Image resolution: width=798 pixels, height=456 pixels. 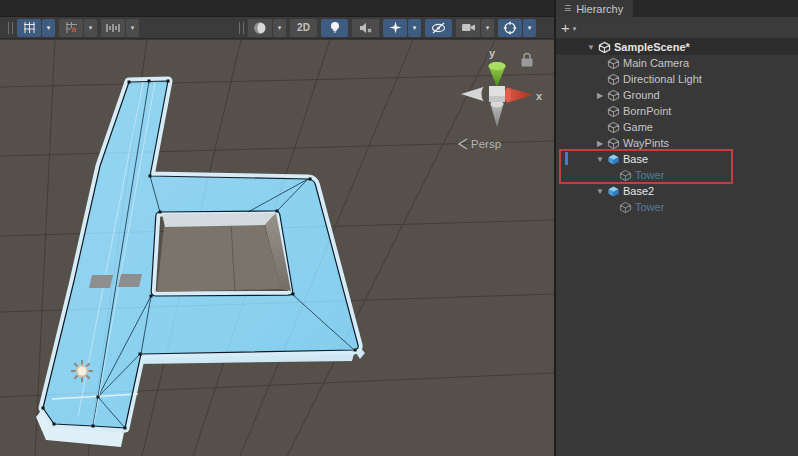 I want to click on sparkle-icon, so click(x=396, y=28).